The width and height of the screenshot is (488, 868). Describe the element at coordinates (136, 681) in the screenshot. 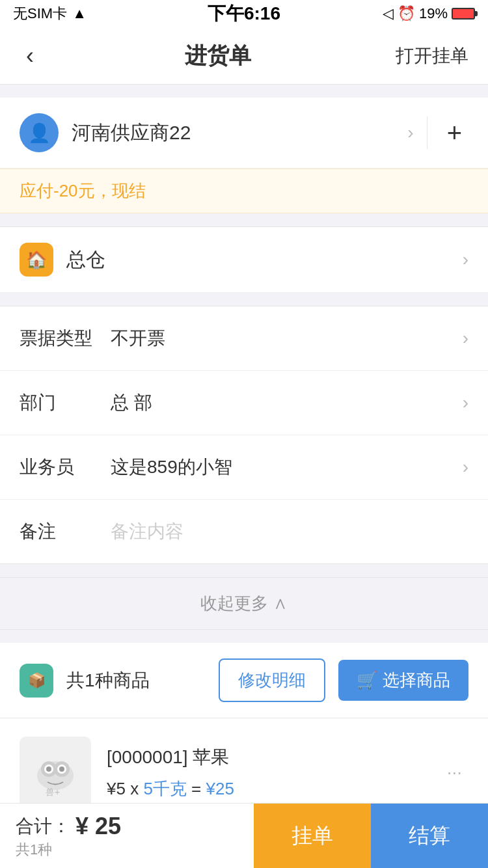

I see `product-count-text: 共1种商品` at that location.